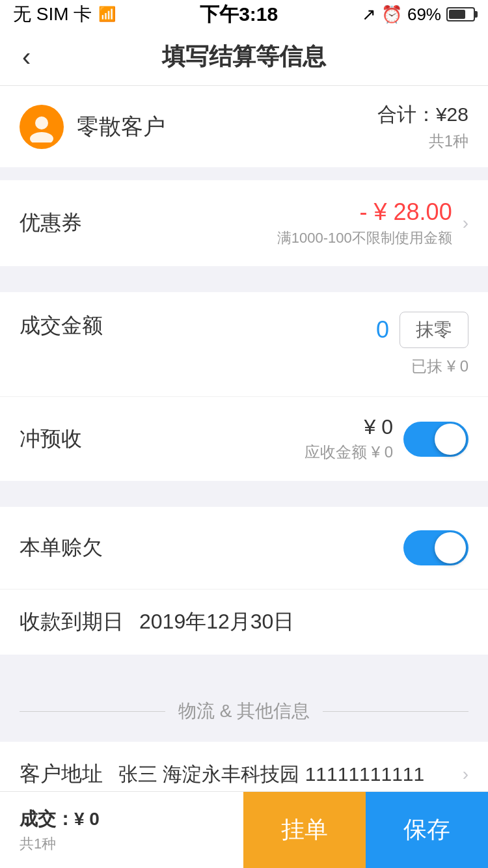  What do you see at coordinates (244, 223) in the screenshot?
I see `coupon-row: 优惠券 - ¥ 28.00 满1000-100不限制使用金额 ›` at bounding box center [244, 223].